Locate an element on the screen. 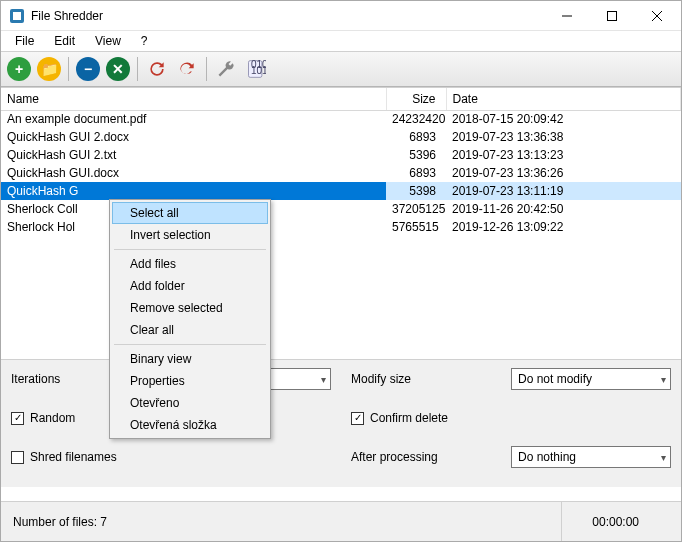 The height and width of the screenshot is (542, 682). shred-filenames-row: Shred filenames is located at coordinates (171, 457).